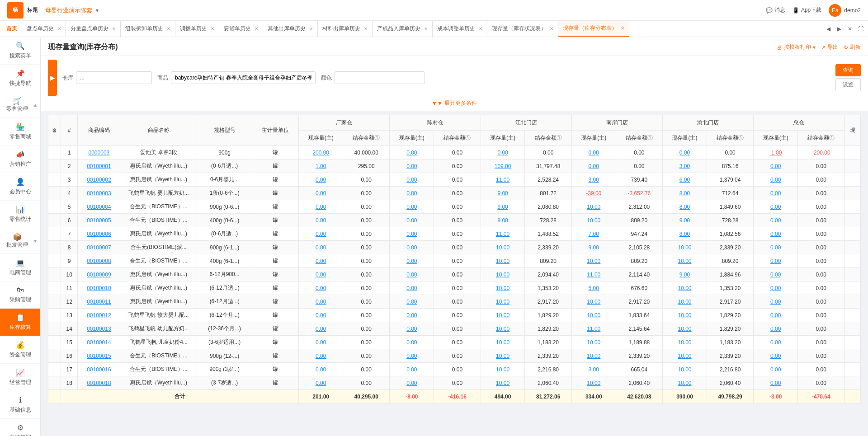 Image resolution: width=868 pixels, height=436 pixels. I want to click on refresh-btn: ↻ 刷新, so click(852, 47).